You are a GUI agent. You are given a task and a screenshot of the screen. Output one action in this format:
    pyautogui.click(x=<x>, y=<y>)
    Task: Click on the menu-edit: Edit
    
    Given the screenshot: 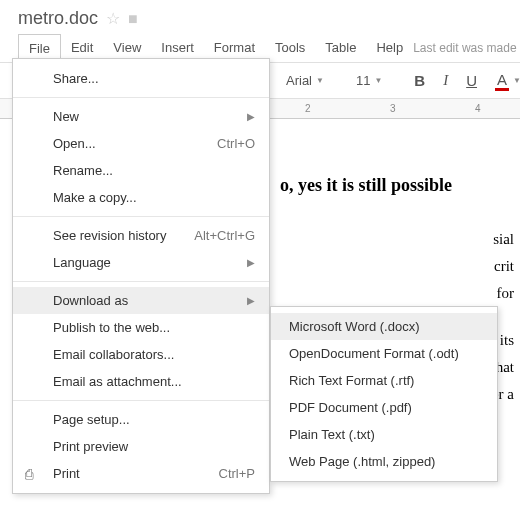 What is the action you would take?
    pyautogui.click(x=82, y=48)
    